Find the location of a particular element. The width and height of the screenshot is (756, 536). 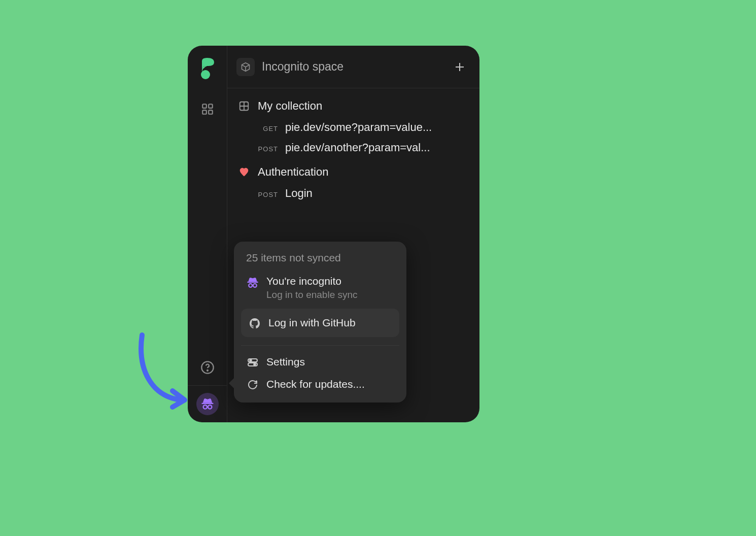

github-icon is located at coordinates (255, 323).